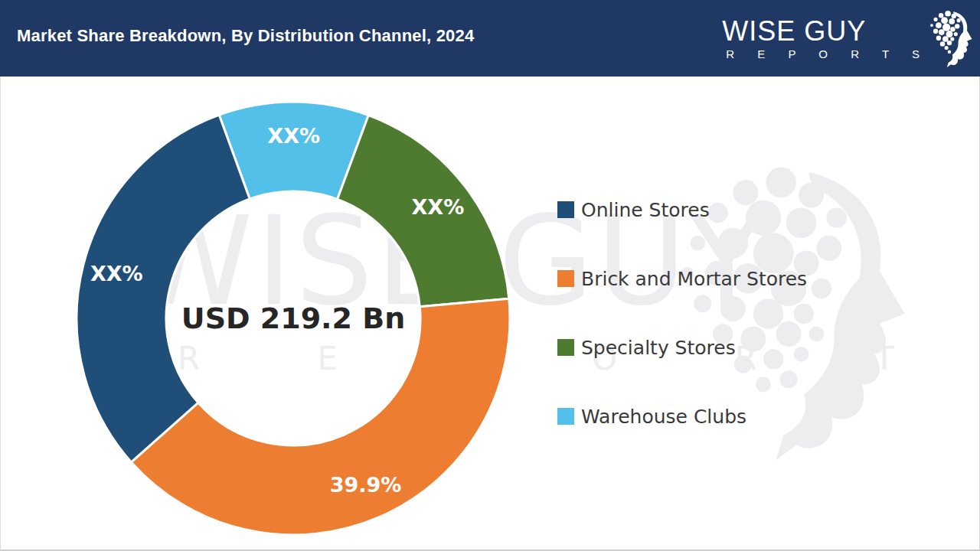  What do you see at coordinates (682, 210) in the screenshot?
I see `legend-item-online-stores: Online Stores` at bounding box center [682, 210].